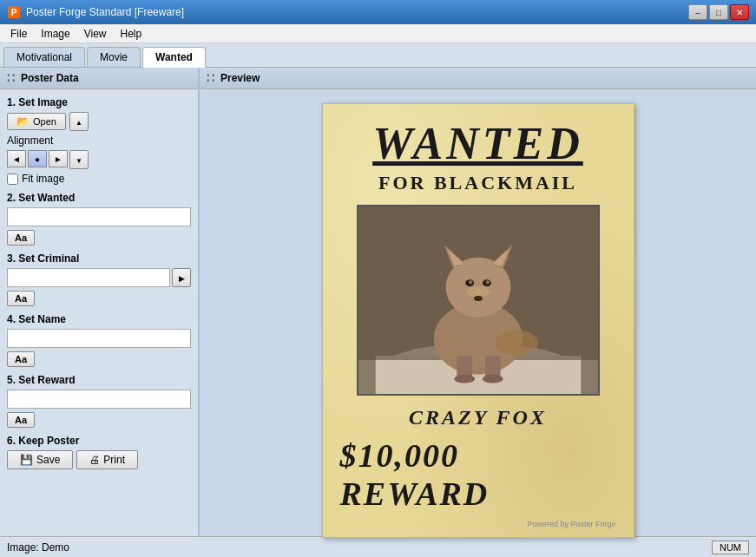 The image size is (756, 557). Describe the element at coordinates (698, 12) in the screenshot. I see `minimize-button: –` at that location.